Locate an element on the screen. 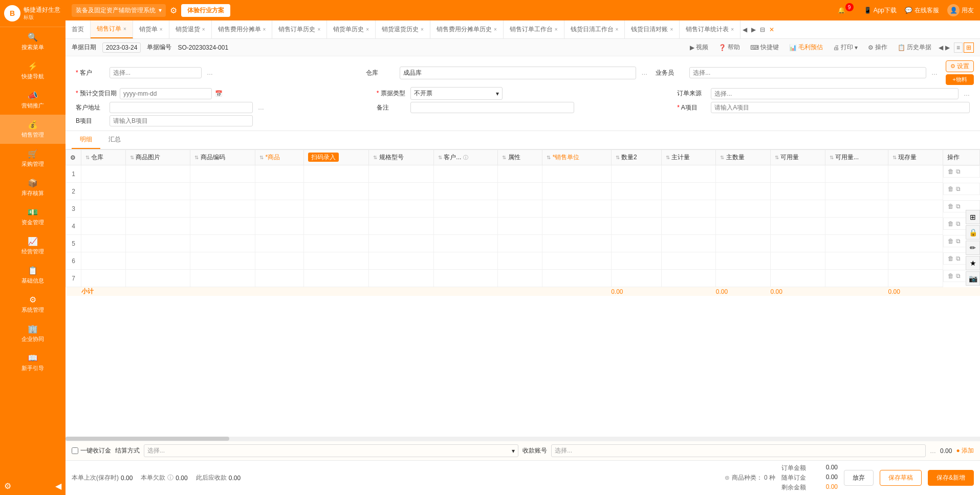 The height and width of the screenshot is (495, 980). system-selector: 装备及固定资产辅助管理系统 ▾ is located at coordinates (119, 10).